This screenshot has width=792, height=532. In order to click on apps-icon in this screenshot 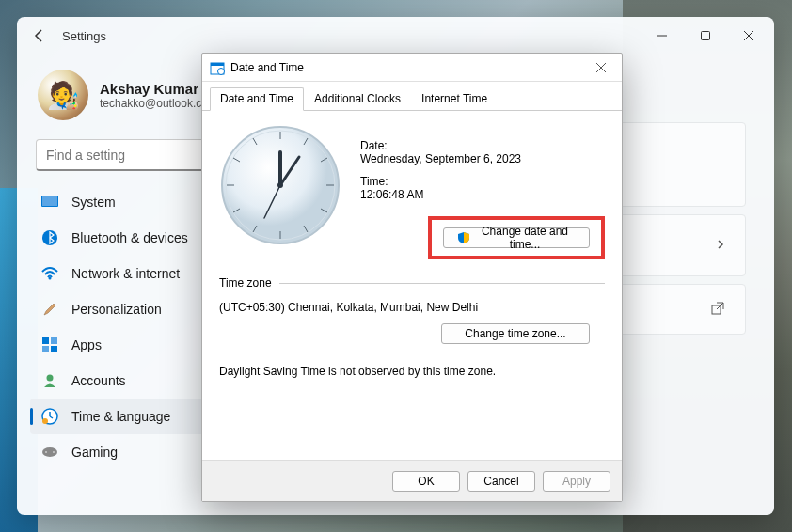, I will do `click(50, 345)`.